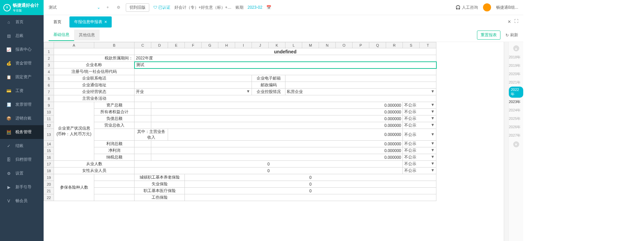 This screenshot has width=644, height=241. What do you see at coordinates (269, 79) in the screenshot?
I see `cell-label: 企业电子邮箱` at bounding box center [269, 79].